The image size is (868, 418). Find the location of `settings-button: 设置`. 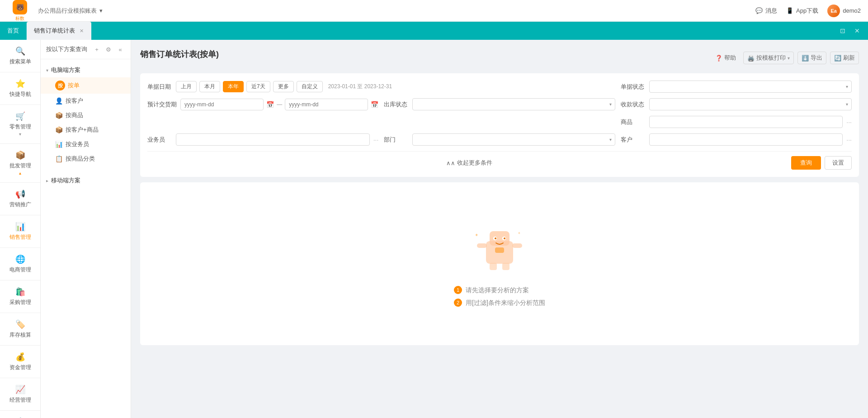

settings-button: 设置 is located at coordinates (838, 163).